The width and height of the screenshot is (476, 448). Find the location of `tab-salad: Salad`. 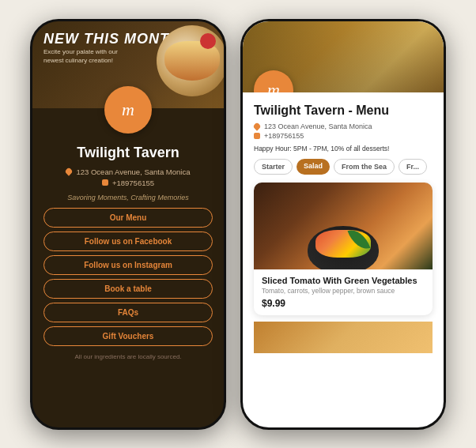

tab-salad: Salad is located at coordinates (313, 167).